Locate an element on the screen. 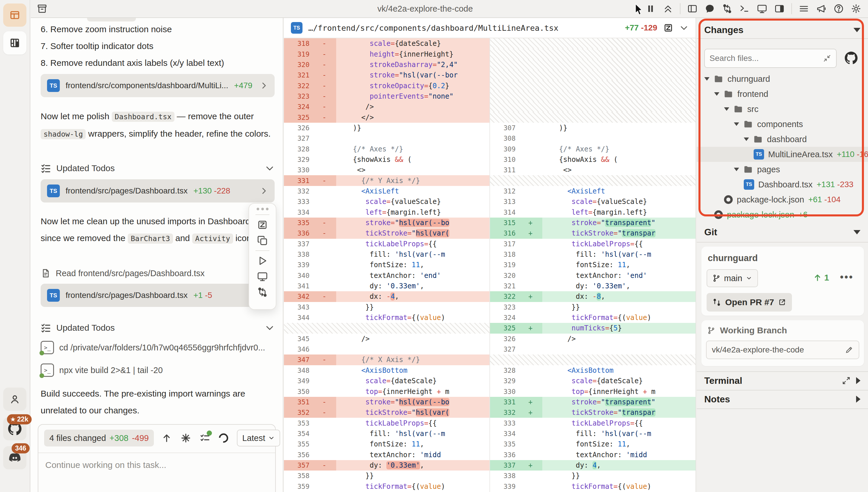 The width and height of the screenshot is (868, 492). terminal-icon is located at coordinates (745, 9).